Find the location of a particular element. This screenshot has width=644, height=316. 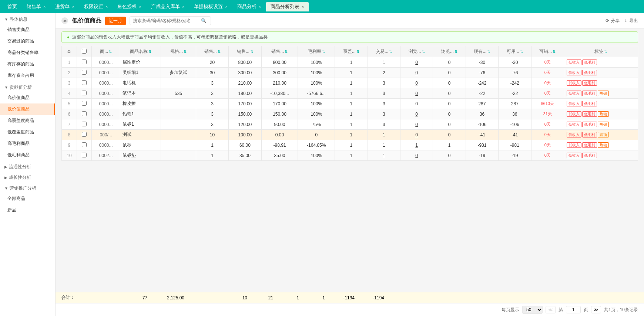

nav-item-进货单: 进货单× is located at coordinates (64, 7).